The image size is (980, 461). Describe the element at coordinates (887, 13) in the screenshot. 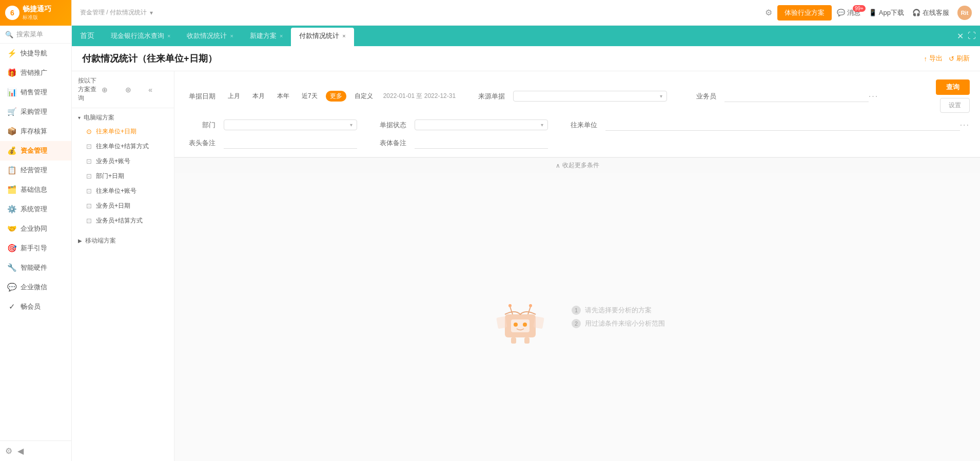

I see `app-download-button: 📱 App下载` at that location.